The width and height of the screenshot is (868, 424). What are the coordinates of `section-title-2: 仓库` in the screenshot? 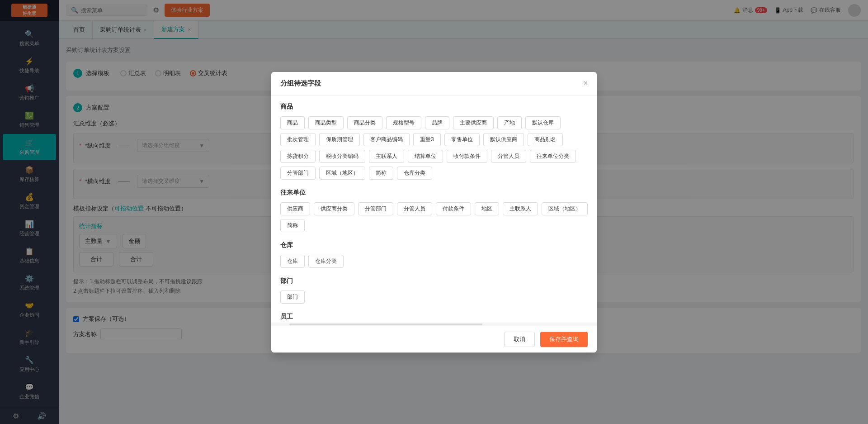 It's located at (434, 245).